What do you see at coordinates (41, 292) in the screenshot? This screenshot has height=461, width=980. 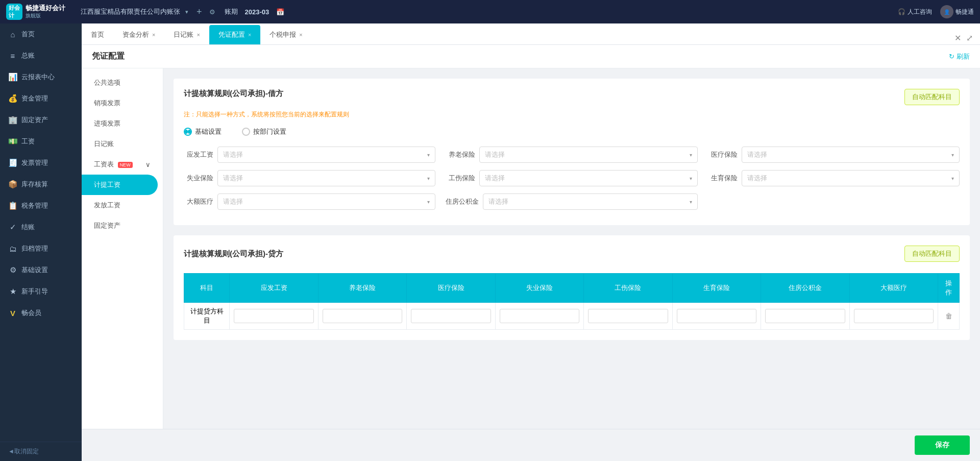 I see `sidebar-item-guide: ★ 新手引导` at bounding box center [41, 292].